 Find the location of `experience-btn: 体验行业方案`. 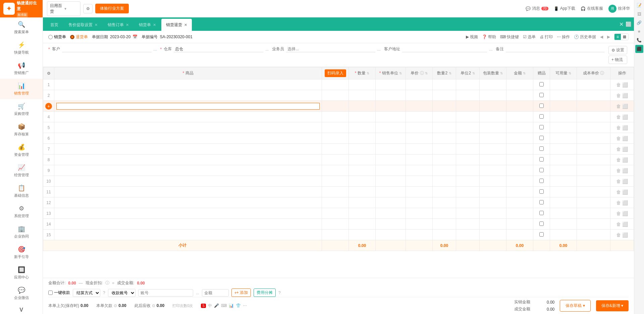

experience-btn: 体验行业方案 is located at coordinates (112, 9).